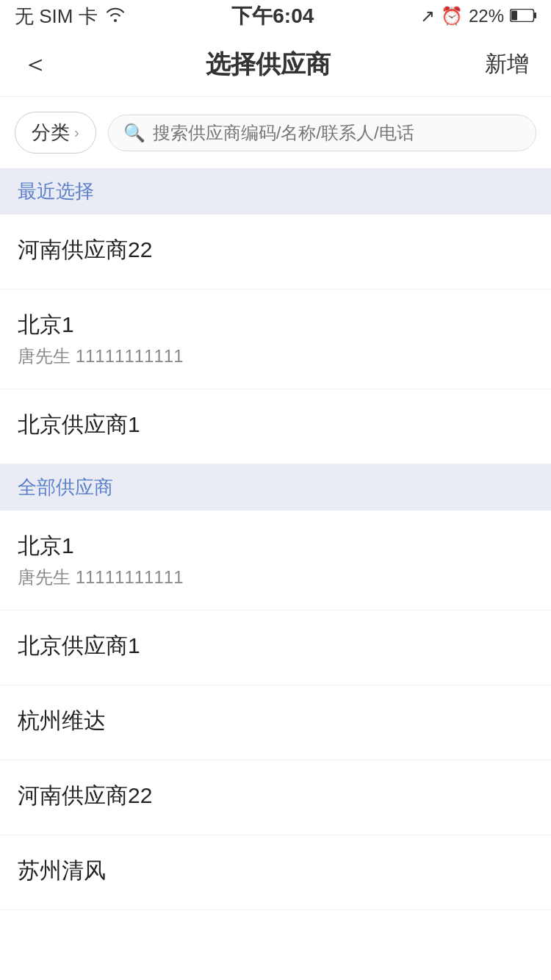  Describe the element at coordinates (336, 133) in the screenshot. I see `search-input` at that location.